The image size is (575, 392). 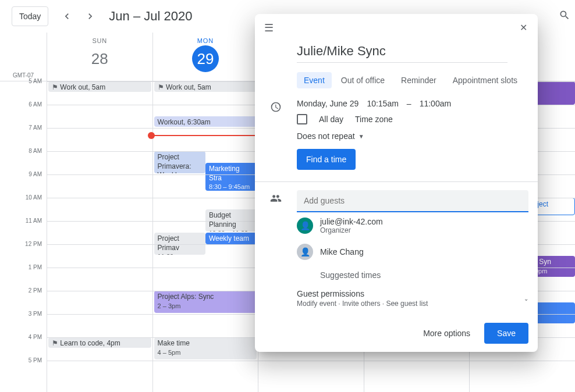 What do you see at coordinates (402, 52) in the screenshot?
I see `event-title-input` at bounding box center [402, 52].